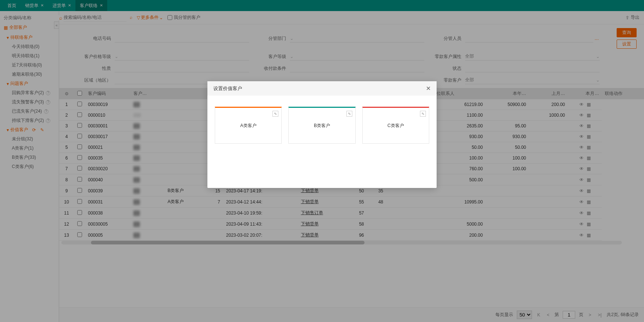 Image resolution: width=644 pixels, height=322 pixels. Describe the element at coordinates (396, 125) in the screenshot. I see `card-c-customer: ✎ C类客户` at that location.